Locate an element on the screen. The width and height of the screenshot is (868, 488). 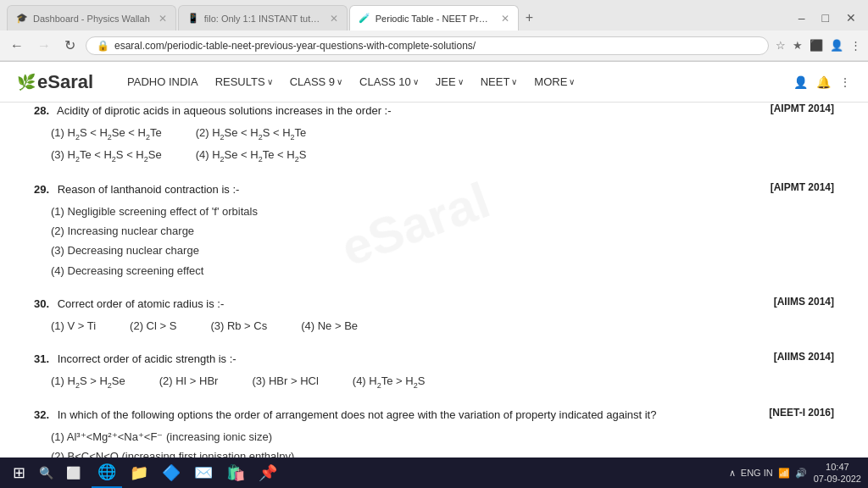
nav-padho-india: PADHO INDIA is located at coordinates (163, 81).